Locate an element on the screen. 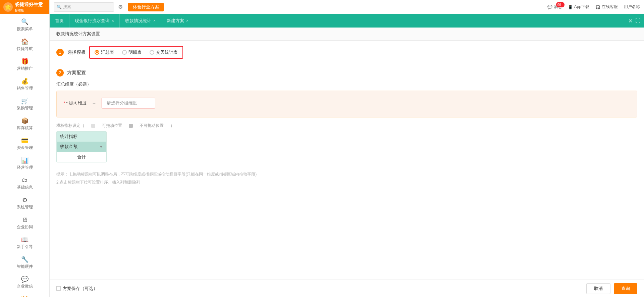 This screenshot has height=297, width=644. sidebar-item-enterprise-collab: 🖥企业协同 is located at coordinates (25, 224).